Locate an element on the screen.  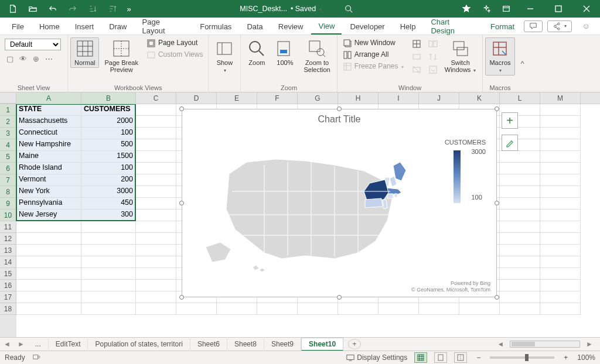
row-header: 16 is located at coordinates (8, 286).